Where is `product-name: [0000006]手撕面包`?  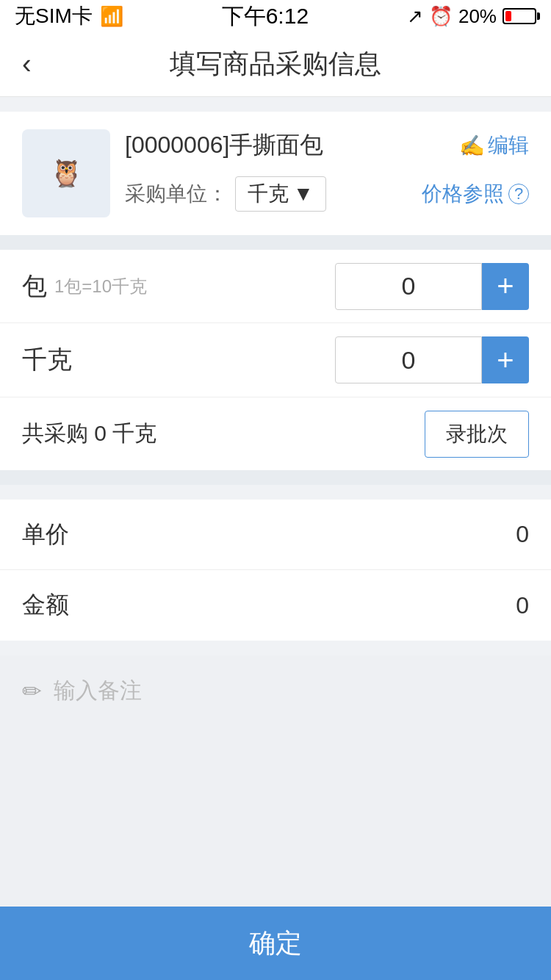
product-name: [0000006]手撕面包 is located at coordinates (224, 145).